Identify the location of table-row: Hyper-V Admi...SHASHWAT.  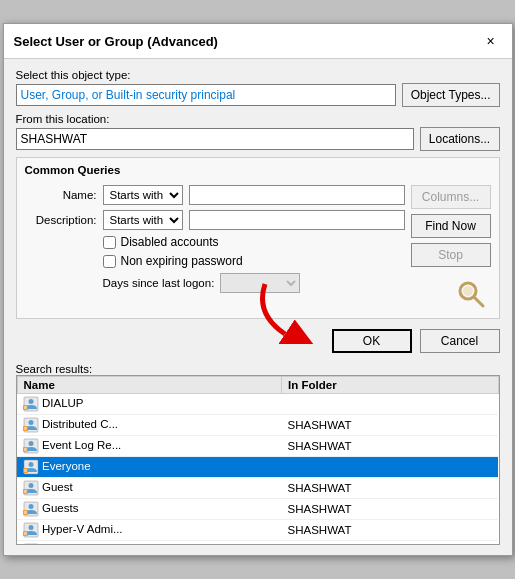
(258, 530).